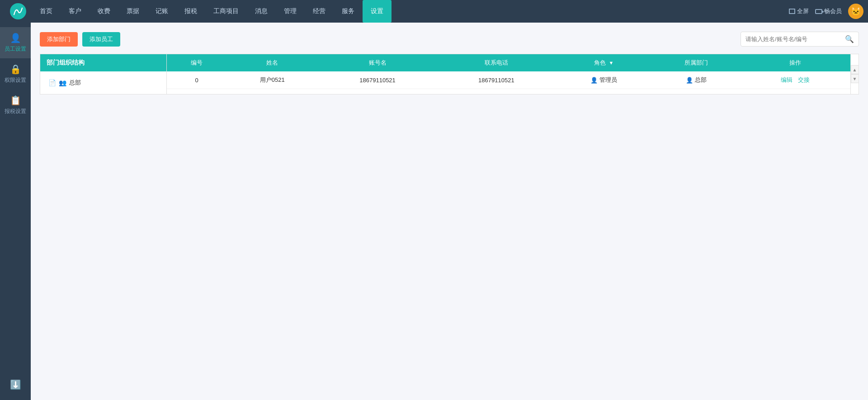  Describe the element at coordinates (496, 63) in the screenshot. I see `col-phone: 联系电话` at that location.